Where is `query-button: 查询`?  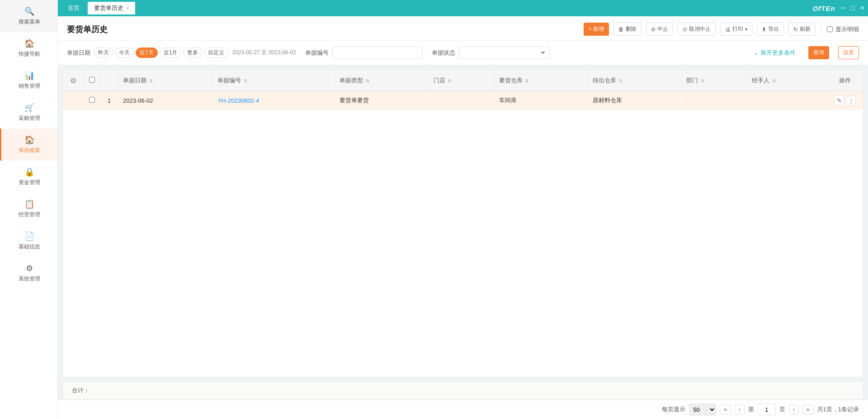 query-button: 查询 is located at coordinates (819, 52).